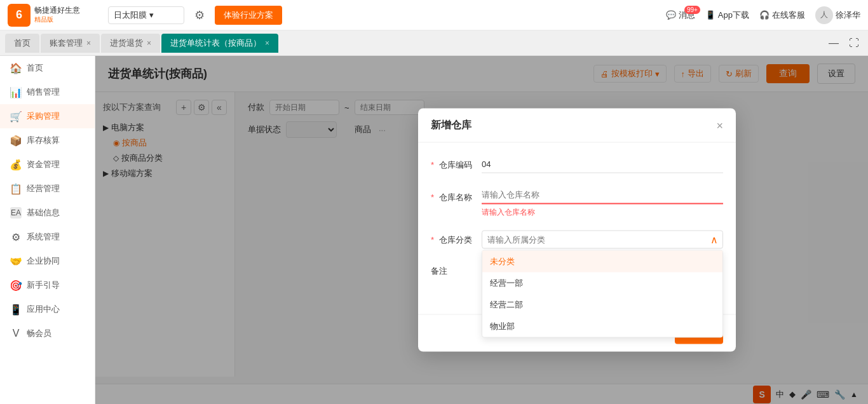  What do you see at coordinates (47, 237) in the screenshot?
I see `sidebar-item-system: ⚙ 系统管理` at bounding box center [47, 237].